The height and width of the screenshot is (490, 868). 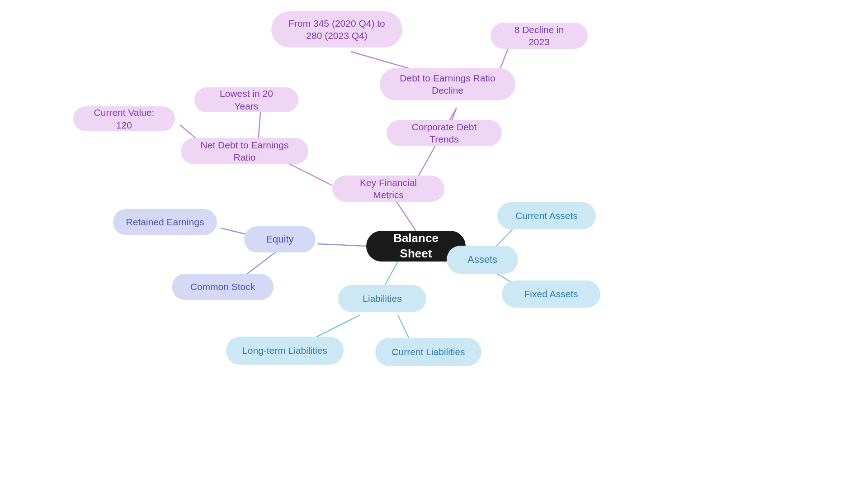 What do you see at coordinates (165, 222) in the screenshot?
I see `retained-earnings-node: Retained Earnings` at bounding box center [165, 222].